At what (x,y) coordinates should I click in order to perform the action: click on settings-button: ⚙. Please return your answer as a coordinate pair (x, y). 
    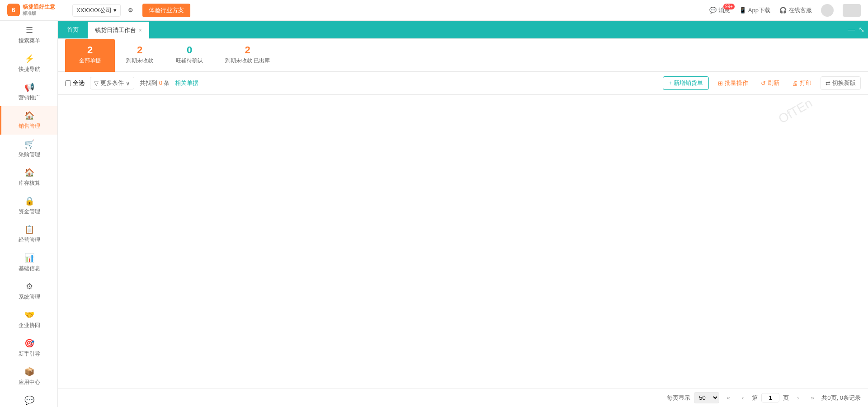
    Looking at the image, I should click on (131, 10).